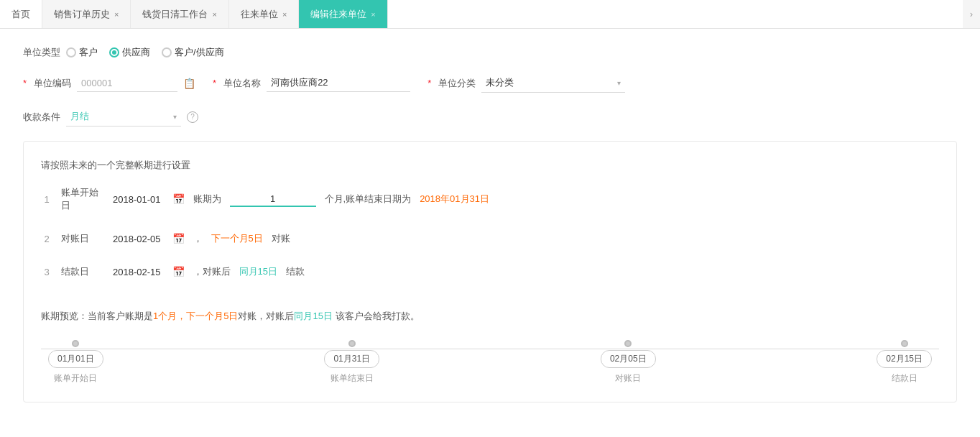 This screenshot has width=980, height=437. Describe the element at coordinates (553, 83) in the screenshot. I see `classify-dropdown: 未分类 ▾` at that location.